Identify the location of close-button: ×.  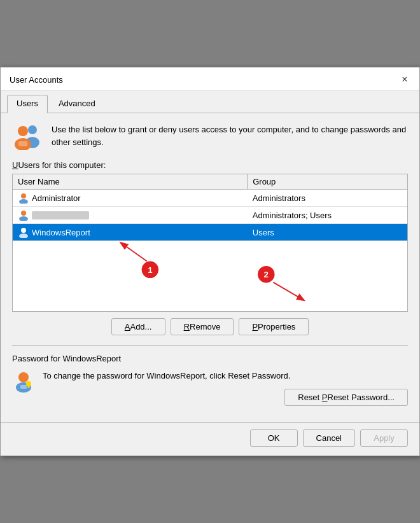
(405, 80).